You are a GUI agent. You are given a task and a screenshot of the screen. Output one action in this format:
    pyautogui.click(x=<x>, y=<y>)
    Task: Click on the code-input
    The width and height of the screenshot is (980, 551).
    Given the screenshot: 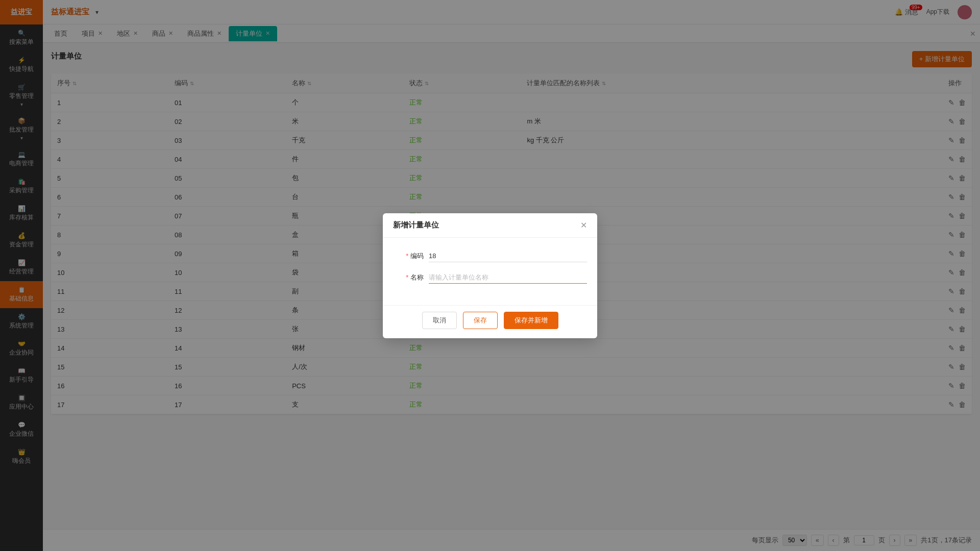 What is the action you would take?
    pyautogui.click(x=508, y=256)
    